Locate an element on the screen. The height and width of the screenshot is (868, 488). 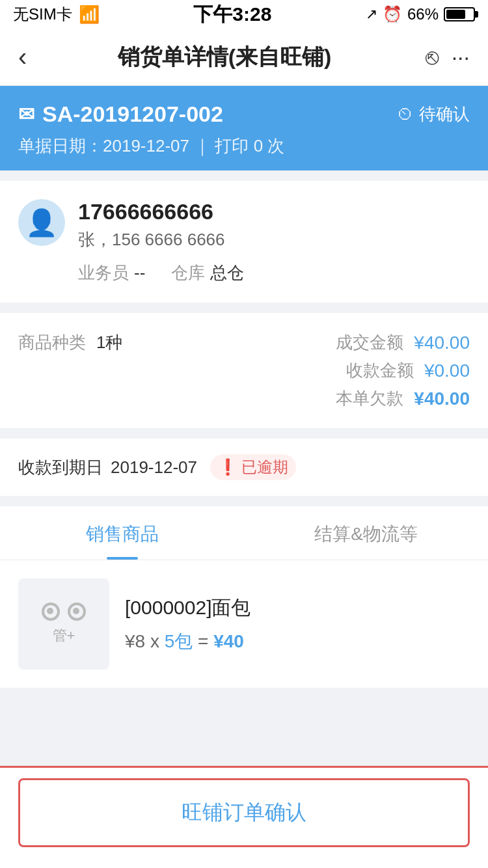
avatar: 👤 is located at coordinates (42, 223).